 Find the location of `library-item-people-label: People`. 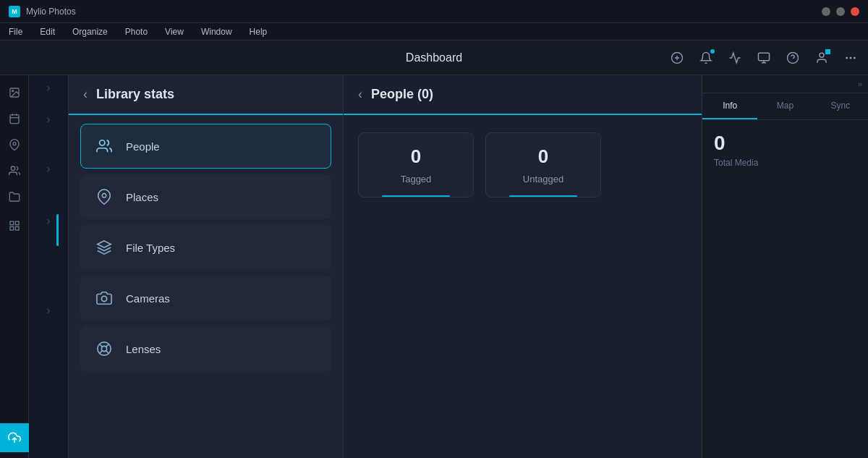

library-item-people-label: People is located at coordinates (143, 146).